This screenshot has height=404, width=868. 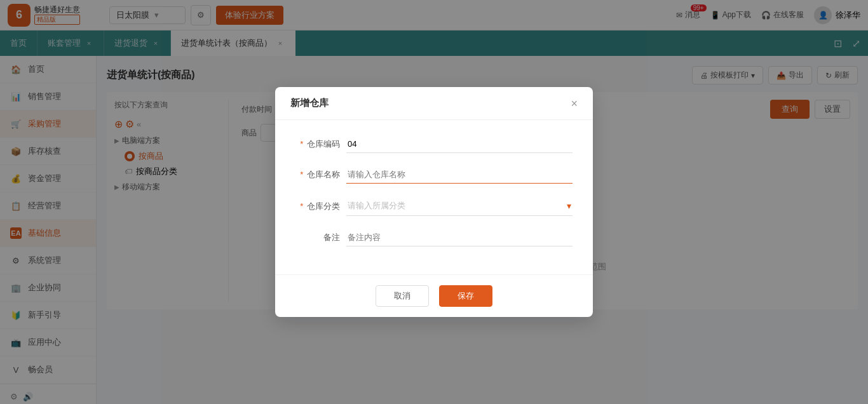 What do you see at coordinates (459, 175) in the screenshot?
I see `name-input` at bounding box center [459, 175].